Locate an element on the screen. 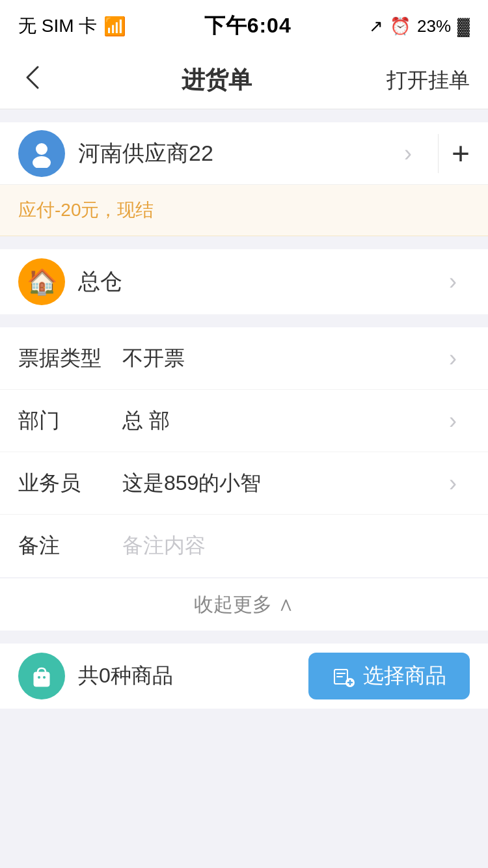  invoice-type-value: 不开票 is located at coordinates (279, 359).